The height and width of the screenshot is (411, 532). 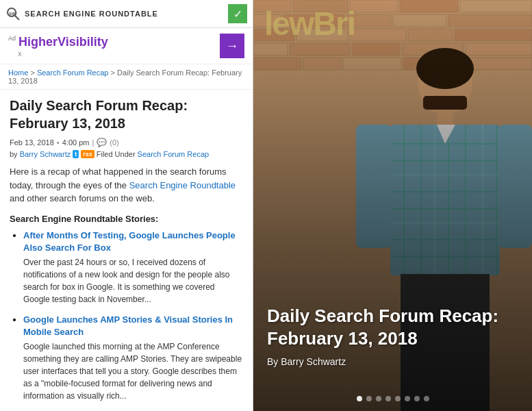 I want to click on ad-arrow-button: →, so click(x=232, y=46).